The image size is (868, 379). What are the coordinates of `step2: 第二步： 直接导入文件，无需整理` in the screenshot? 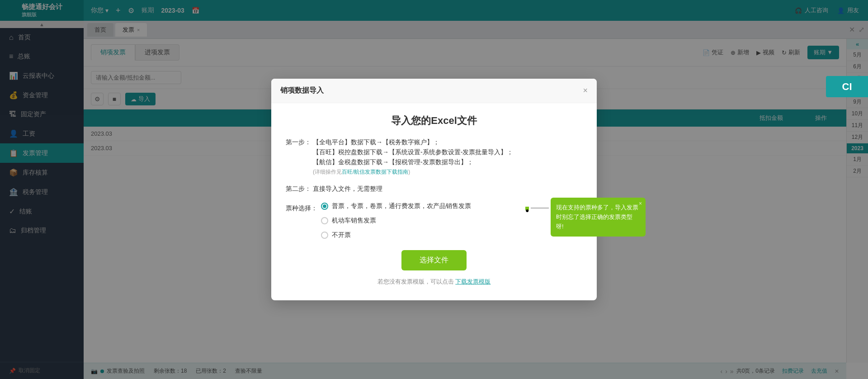 It's located at (434, 189).